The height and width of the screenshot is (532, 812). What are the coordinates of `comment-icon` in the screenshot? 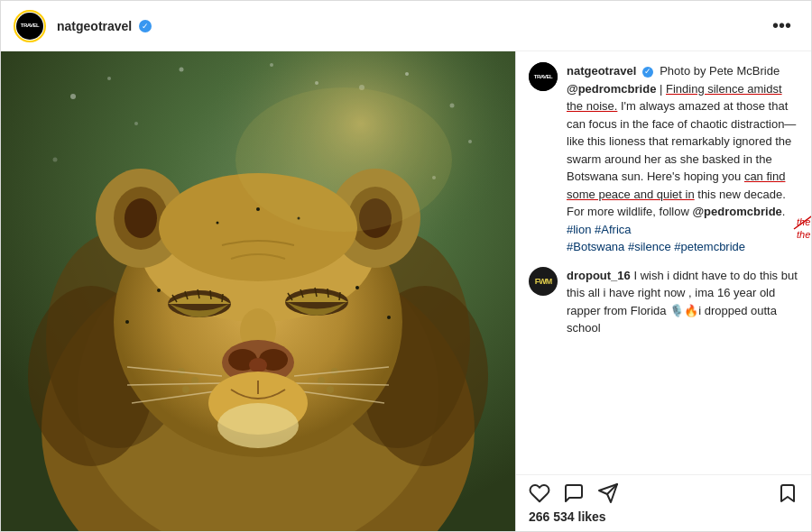 It's located at (574, 493).